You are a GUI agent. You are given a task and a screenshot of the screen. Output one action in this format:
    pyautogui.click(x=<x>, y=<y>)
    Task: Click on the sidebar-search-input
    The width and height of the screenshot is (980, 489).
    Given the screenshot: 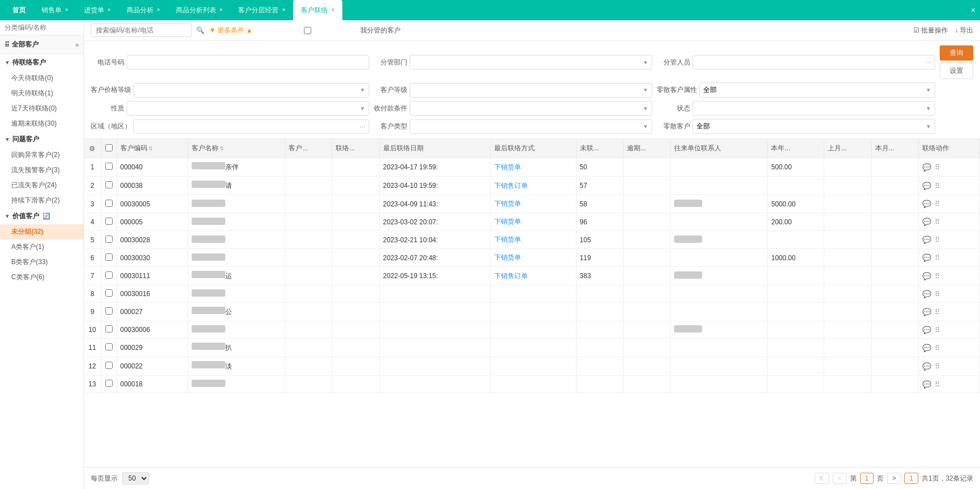 What is the action you would take?
    pyautogui.click(x=44, y=27)
    